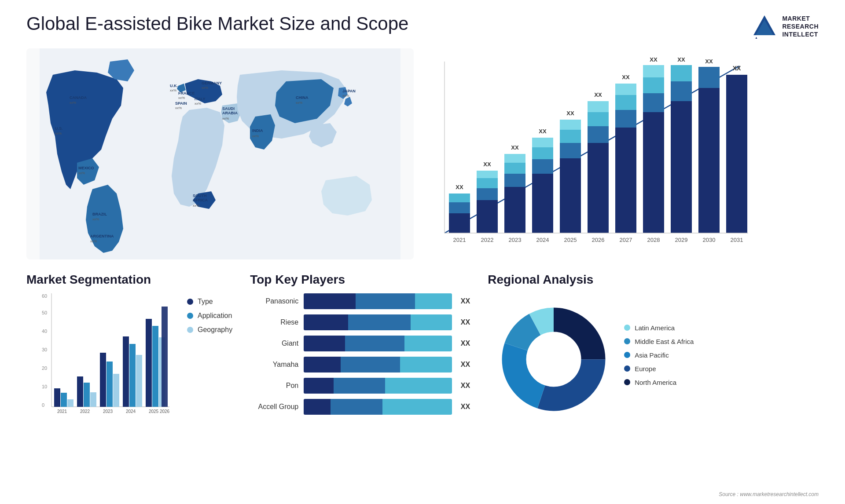 The image size is (845, 504). What do you see at coordinates (800, 26) in the screenshot?
I see `logo-text: MARKET RESEARCH INTELLECT` at bounding box center [800, 26].